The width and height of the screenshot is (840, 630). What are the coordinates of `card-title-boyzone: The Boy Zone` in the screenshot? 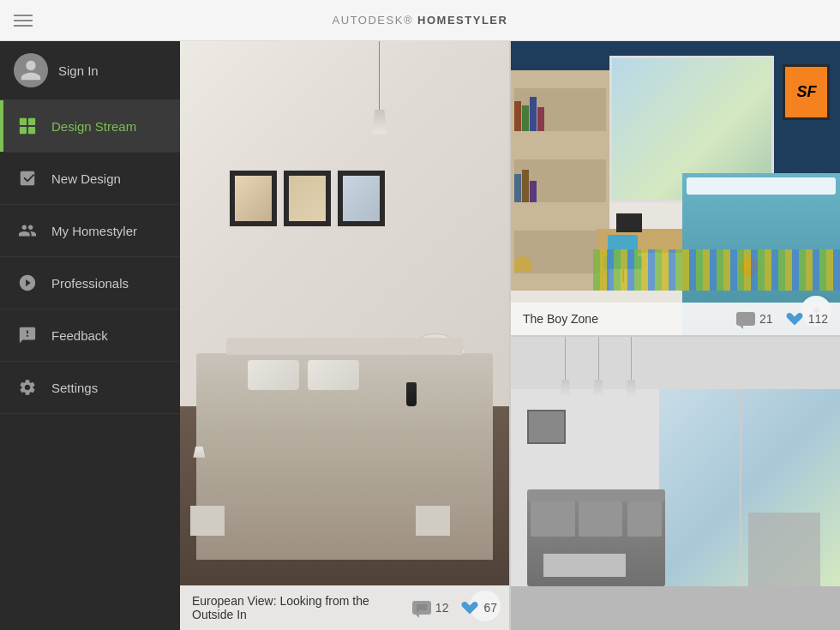 It's located at (561, 319).